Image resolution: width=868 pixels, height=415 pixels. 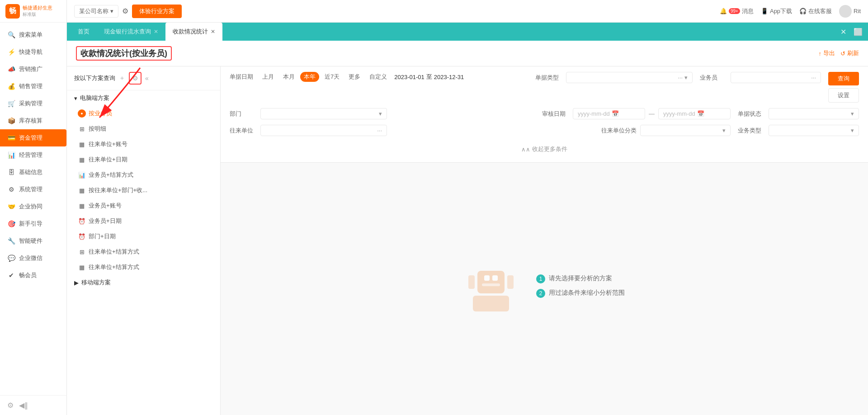 What do you see at coordinates (680, 78) in the screenshot?
I see `bill-type-more-icon: ···` at bounding box center [680, 78].